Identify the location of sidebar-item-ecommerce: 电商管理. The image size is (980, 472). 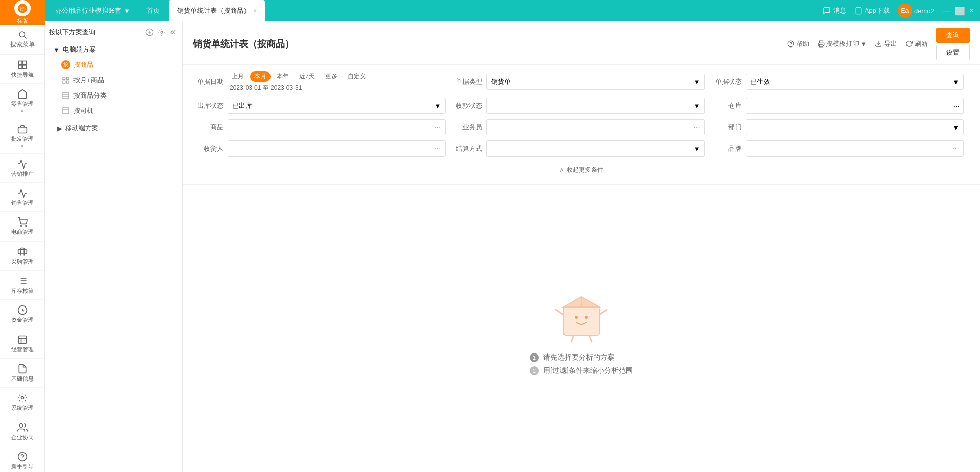
(22, 227).